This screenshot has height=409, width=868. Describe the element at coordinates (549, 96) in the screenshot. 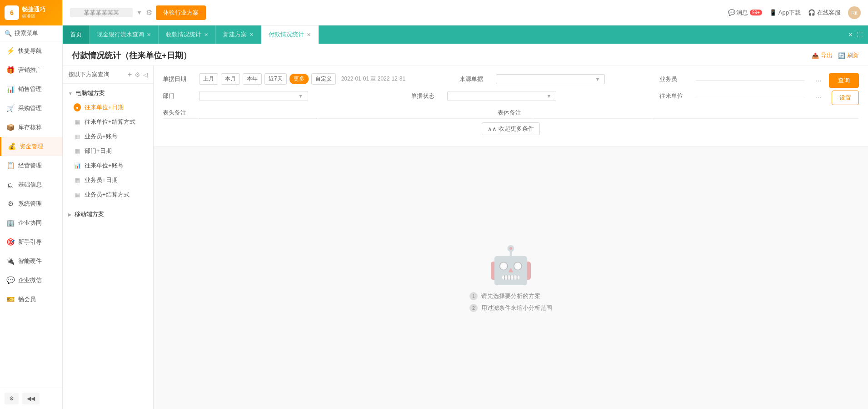

I see `doc-status-dropdown-icon: ▼` at that location.